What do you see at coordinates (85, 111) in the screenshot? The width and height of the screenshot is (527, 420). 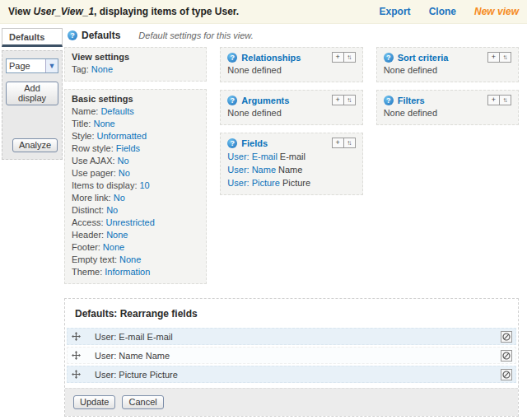 I see `setting-label: Name:` at bounding box center [85, 111].